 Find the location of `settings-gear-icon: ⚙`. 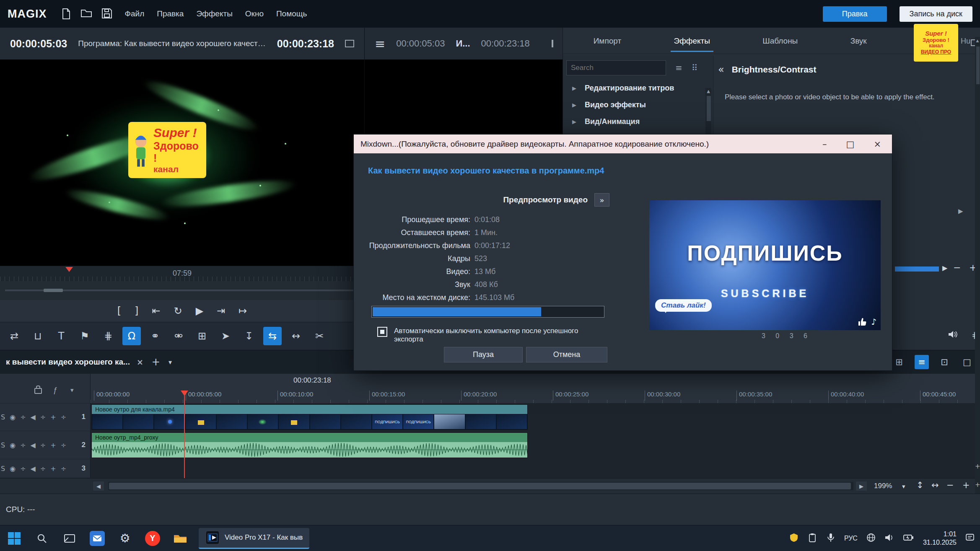

settings-gear-icon: ⚙ is located at coordinates (125, 538).